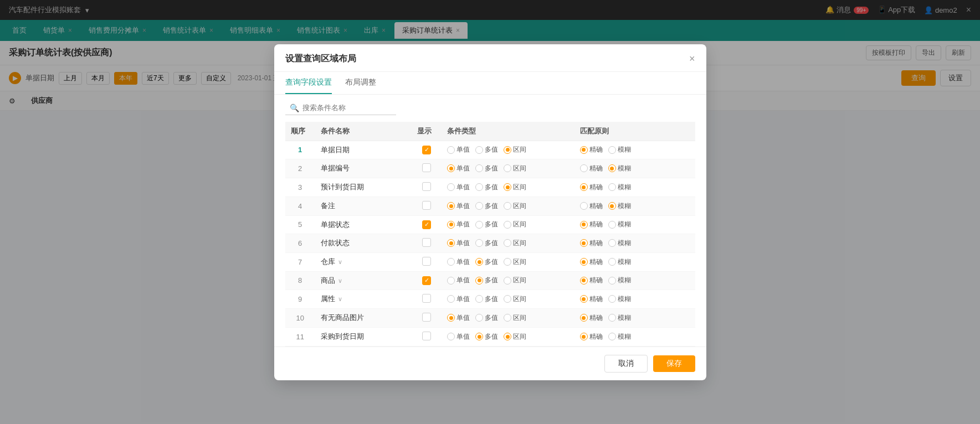  Describe the element at coordinates (674, 364) in the screenshot. I see `save-button: 保存` at that location.